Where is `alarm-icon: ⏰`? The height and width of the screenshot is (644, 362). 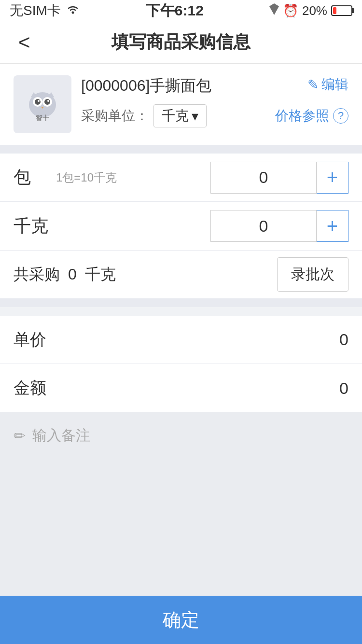
alarm-icon: ⏰ is located at coordinates (291, 11).